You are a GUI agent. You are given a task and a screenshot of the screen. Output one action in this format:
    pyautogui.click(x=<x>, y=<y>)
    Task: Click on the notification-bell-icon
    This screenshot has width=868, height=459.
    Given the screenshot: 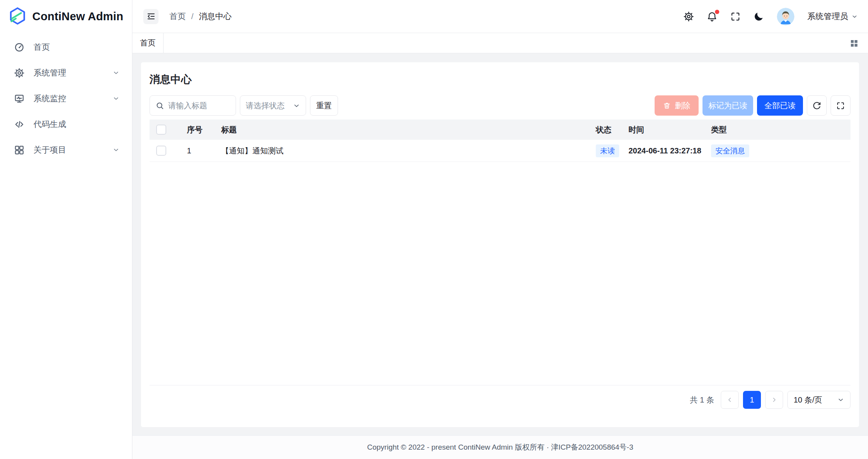 What is the action you would take?
    pyautogui.click(x=712, y=16)
    